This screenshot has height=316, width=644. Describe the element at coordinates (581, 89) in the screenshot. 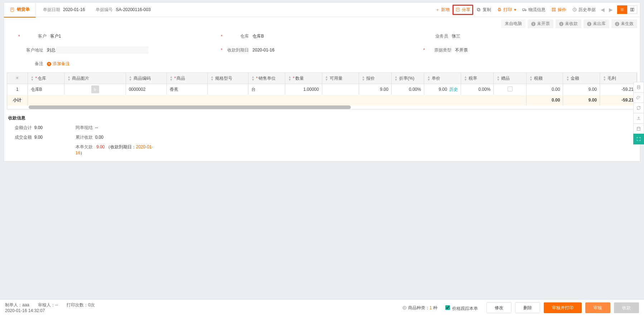

I see `cell-amount: 9.00` at that location.